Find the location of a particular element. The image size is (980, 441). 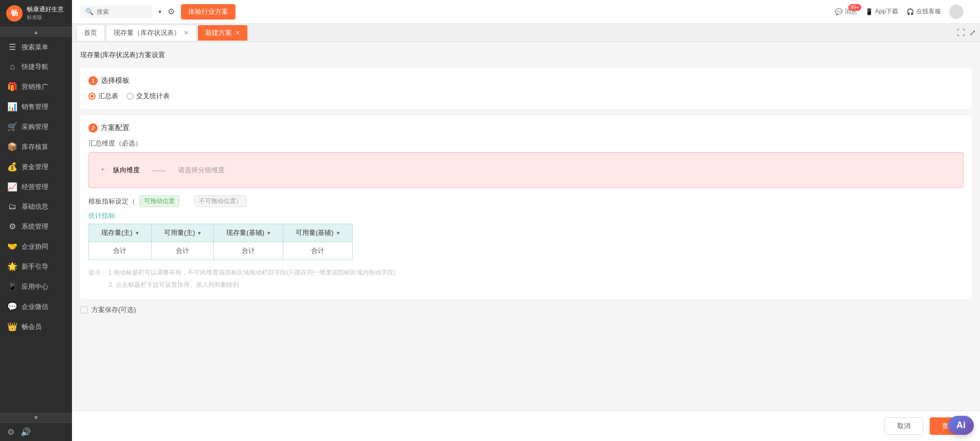

sidebar-item-label: 新手引导 is located at coordinates (35, 267).